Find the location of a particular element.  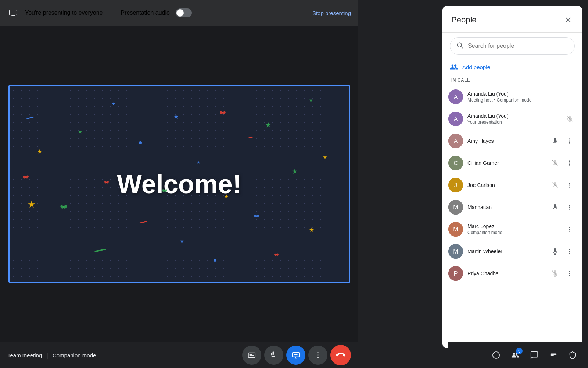

participant-row: P Priya Chadha is located at coordinates (512, 273).